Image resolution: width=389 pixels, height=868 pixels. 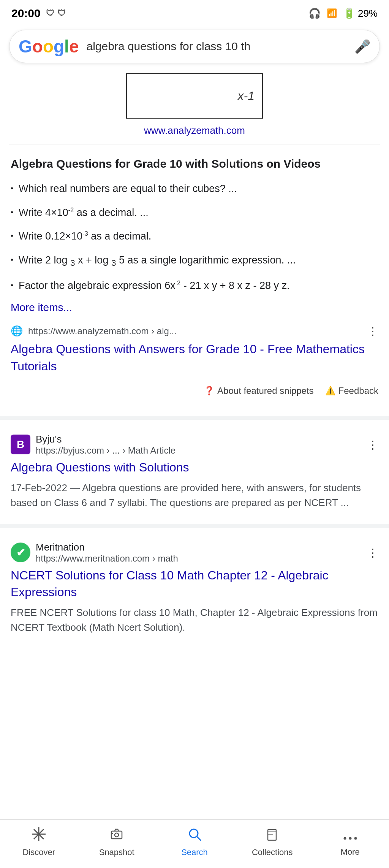 I want to click on featured-result-url: https://www.analyzemath.com › alg..., so click(x=195, y=331).